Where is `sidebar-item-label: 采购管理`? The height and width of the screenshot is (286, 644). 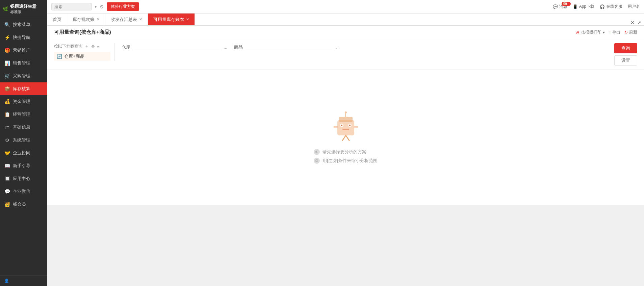 sidebar-item-label: 采购管理 is located at coordinates (22, 76).